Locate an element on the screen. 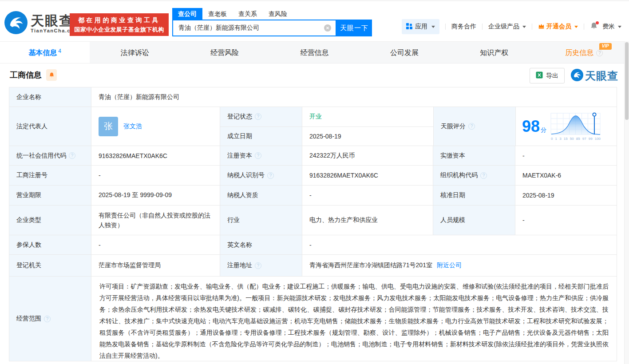 The image size is (629, 364). excel-icon is located at coordinates (539, 75).